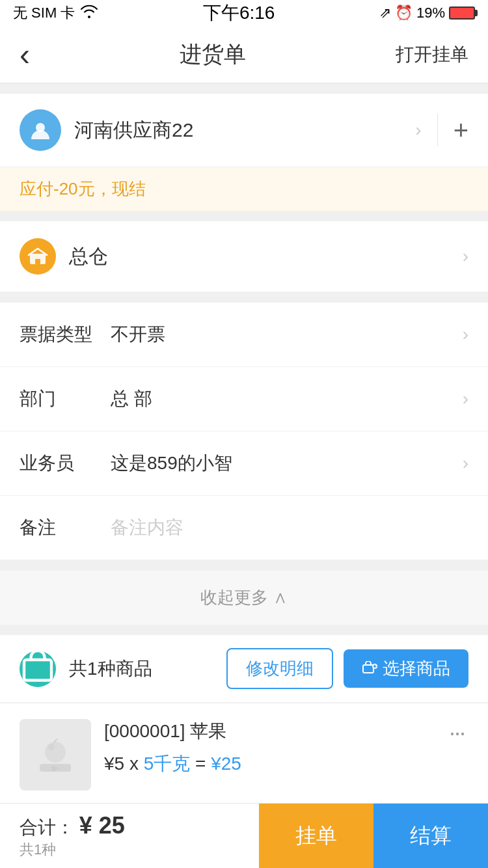 The width and height of the screenshot is (488, 868). What do you see at coordinates (462, 13) in the screenshot?
I see `battery-icon` at bounding box center [462, 13].